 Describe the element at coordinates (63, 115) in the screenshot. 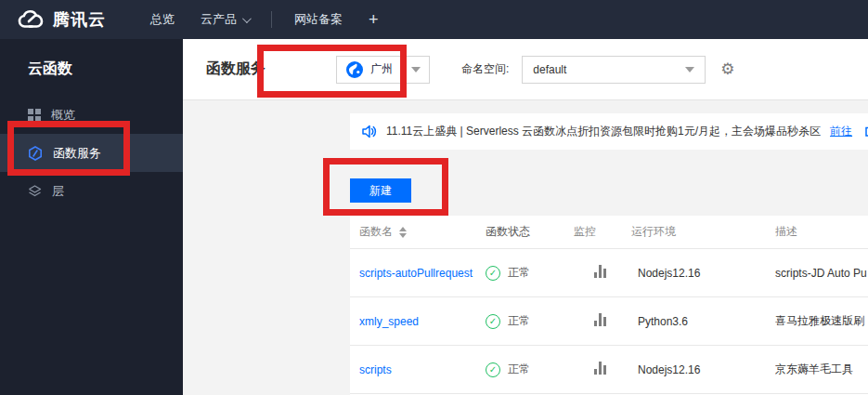

I see `sidebar-item-overview-label: 概览` at that location.